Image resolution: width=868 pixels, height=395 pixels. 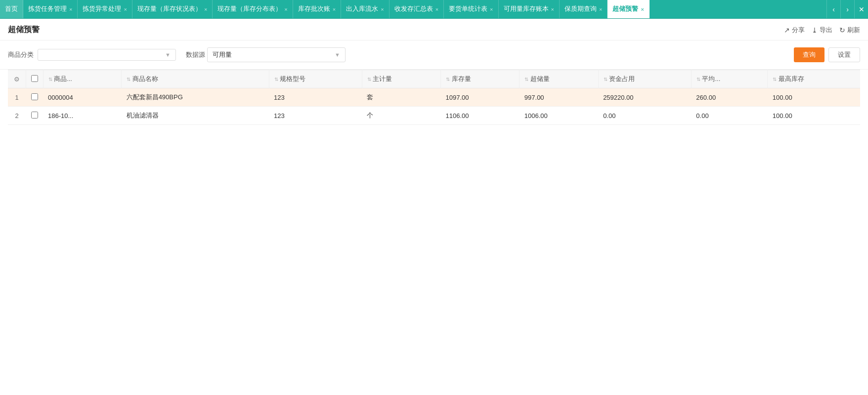 What do you see at coordinates (105, 9) in the screenshot?
I see `nav-item-exception: 拣货异常处理 ×` at bounding box center [105, 9].